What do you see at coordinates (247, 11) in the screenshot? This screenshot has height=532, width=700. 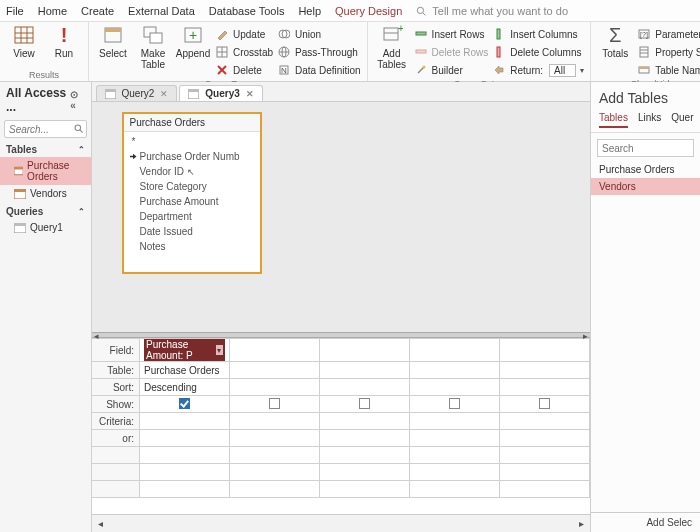 I see `menu-dbtools: Database Tools` at bounding box center [247, 11].